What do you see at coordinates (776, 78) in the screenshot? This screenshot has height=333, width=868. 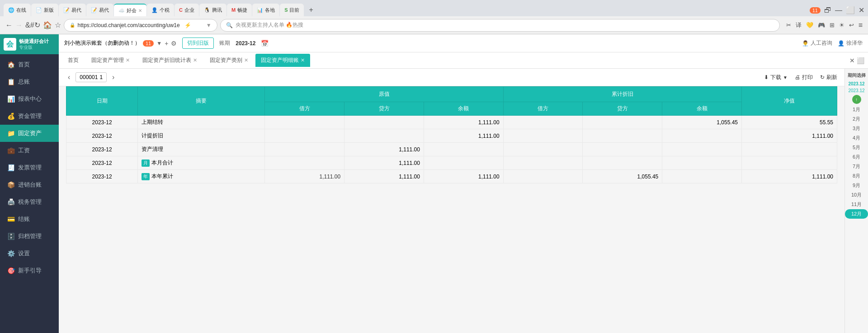 I see `download-button: ⬇ 下载 ▼` at bounding box center [776, 78].